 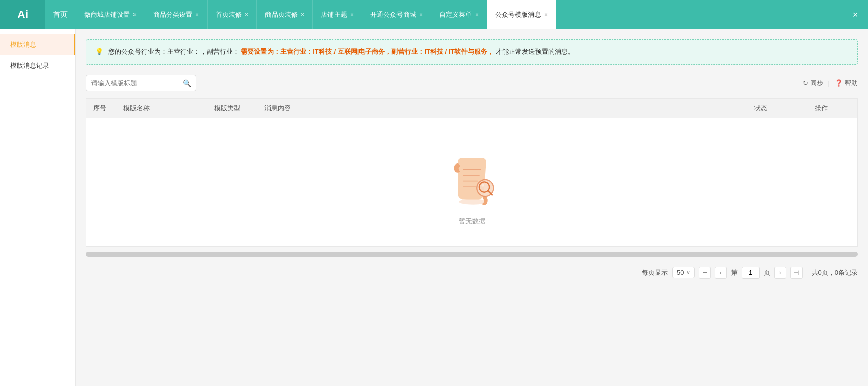 I want to click on global-close-button: ×, so click(x=855, y=15).